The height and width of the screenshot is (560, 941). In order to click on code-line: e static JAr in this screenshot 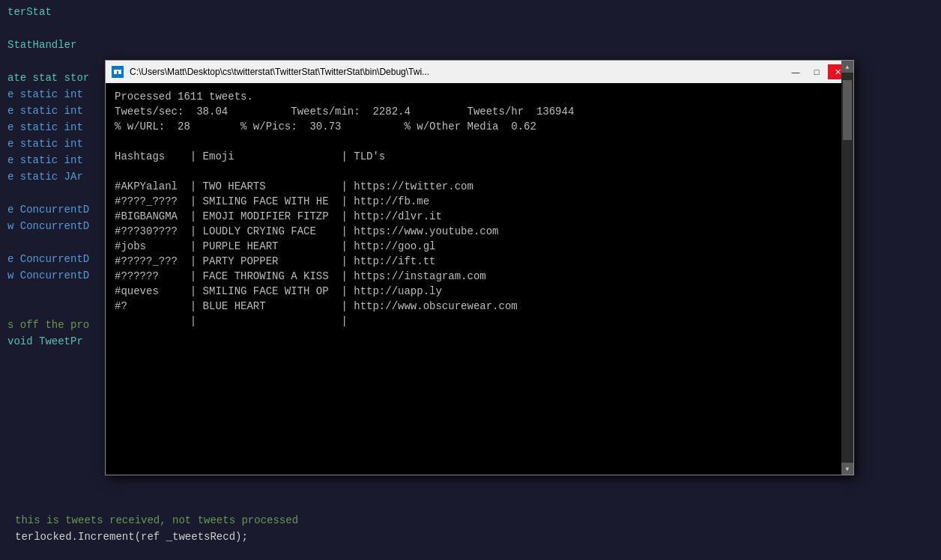, I will do `click(52, 177)`.